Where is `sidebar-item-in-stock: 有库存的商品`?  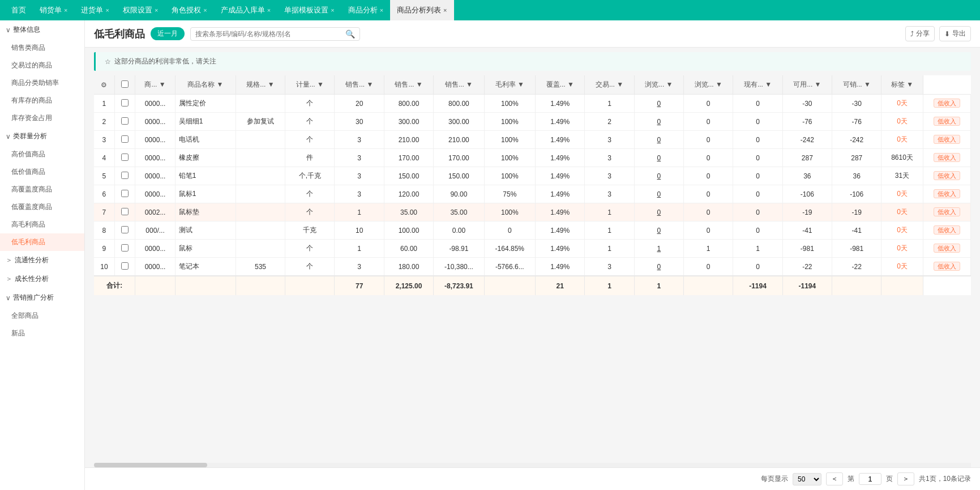
sidebar-item-in-stock: 有库存的商品 is located at coordinates (42, 101).